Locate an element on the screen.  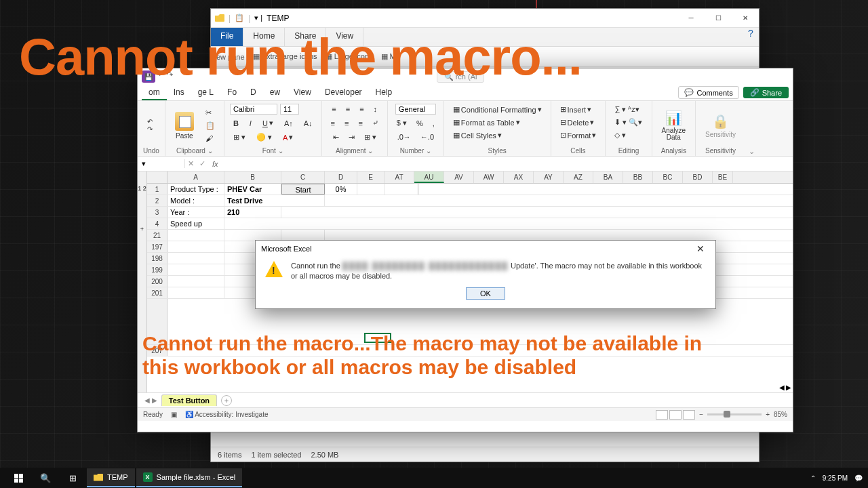
conditional-formatting: ▦ Conditional Formatting ▾ is located at coordinates (498, 110).